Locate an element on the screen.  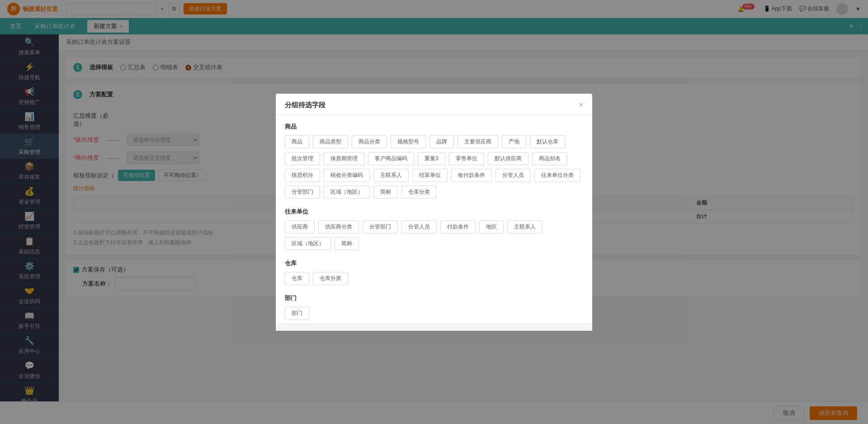
field-group-goods: 商品 商品 商品类型 商品分类 规格型号 品牌 主要供应商 产地 默认仓库 批次… is located at coordinates (434, 161).